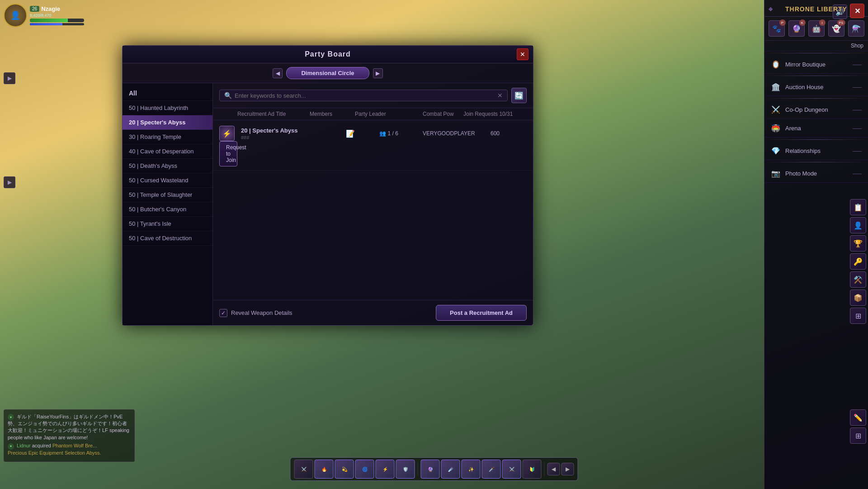 This screenshot has width=868, height=489. I want to click on request-to-join-button: Request to Join, so click(228, 154).